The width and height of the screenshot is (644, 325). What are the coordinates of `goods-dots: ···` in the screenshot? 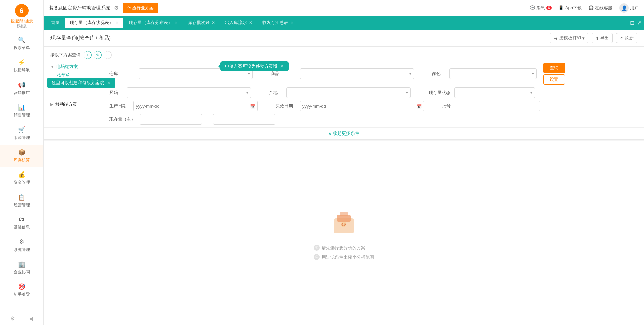 It's located at (292, 74).